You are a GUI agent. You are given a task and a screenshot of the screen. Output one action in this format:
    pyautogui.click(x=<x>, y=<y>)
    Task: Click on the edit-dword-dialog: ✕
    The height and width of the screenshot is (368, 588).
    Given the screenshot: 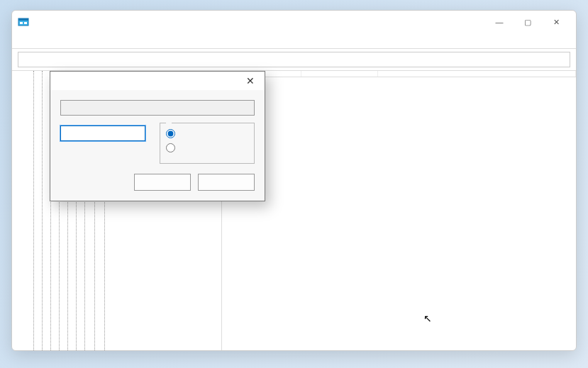 What is the action you would take?
    pyautogui.click(x=157, y=136)
    